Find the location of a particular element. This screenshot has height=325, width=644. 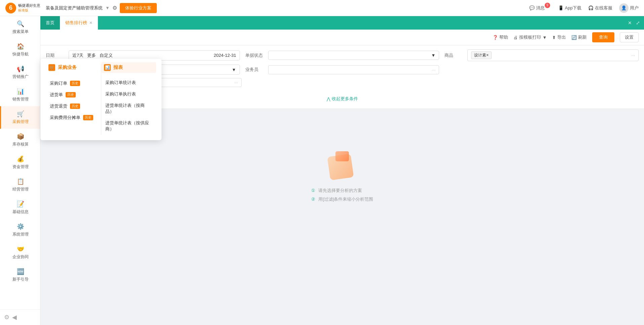

industry-btn: 体验行业方案 is located at coordinates (138, 8).